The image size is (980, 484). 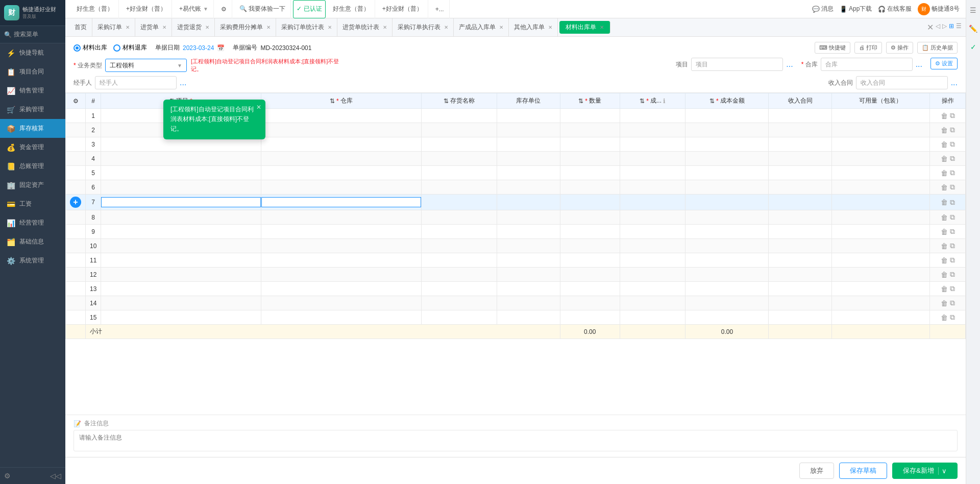 I want to click on nav-settings-icon: ⚙, so click(x=224, y=9).